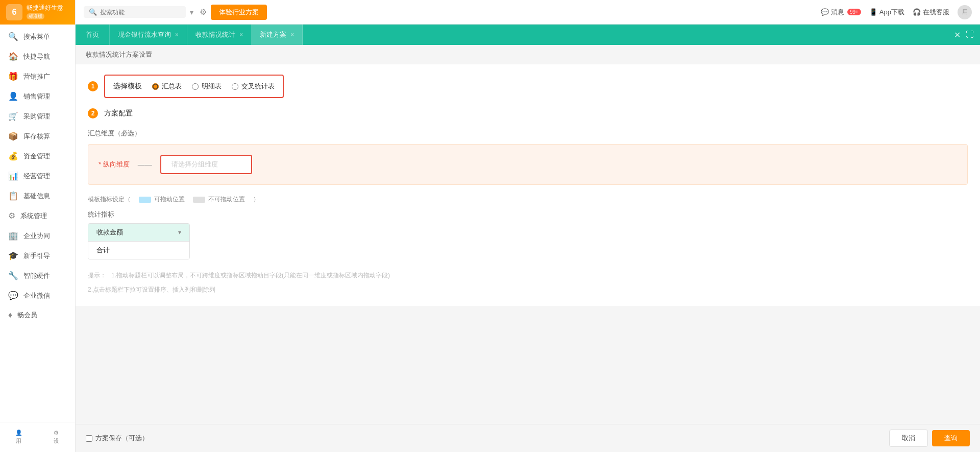 Image resolution: width=980 pixels, height=452 pixels. I want to click on tip-title: 提示： 1.拖动标题栏可以调整布局，不可跨维度或指标区域拖动目字段(只能在同一维…, so click(528, 275).